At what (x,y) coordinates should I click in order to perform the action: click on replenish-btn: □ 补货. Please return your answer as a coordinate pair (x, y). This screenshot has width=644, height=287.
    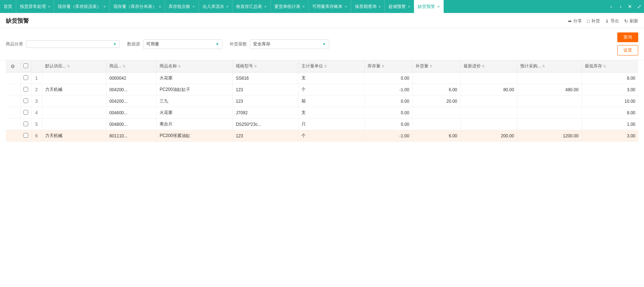
    Looking at the image, I should click on (593, 21).